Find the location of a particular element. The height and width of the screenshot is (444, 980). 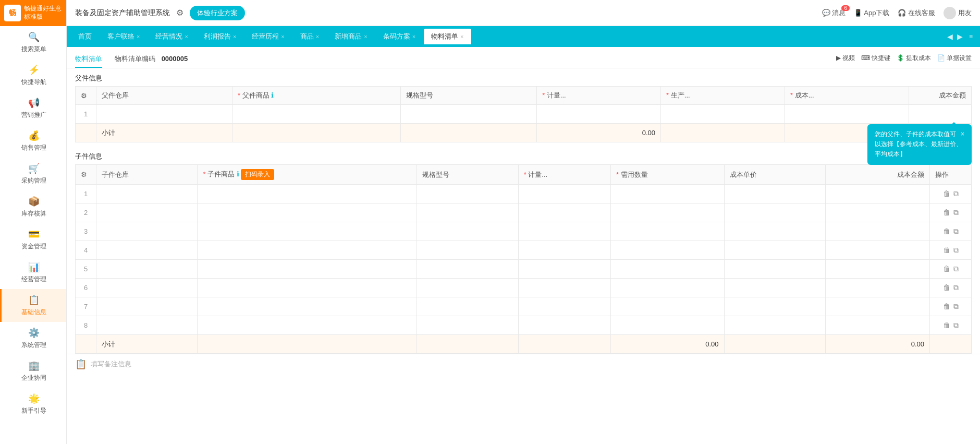

child-row-7-cost-amount is located at coordinates (878, 307).